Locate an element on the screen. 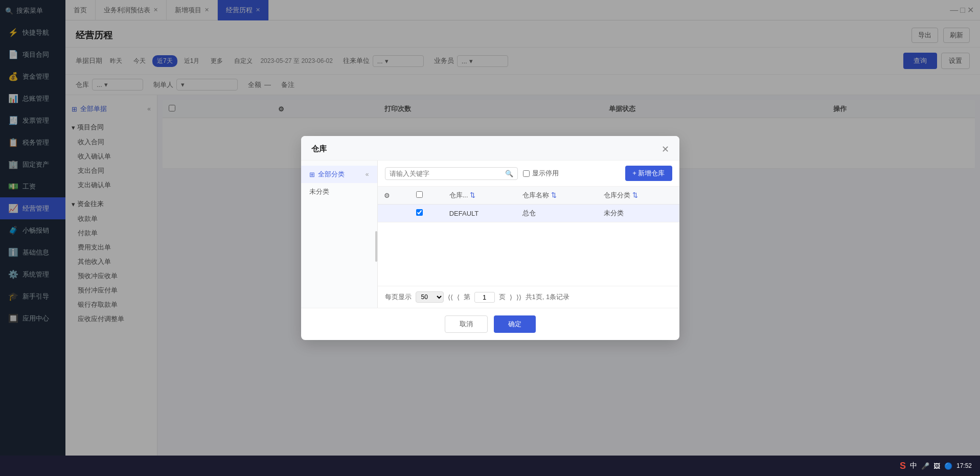 The image size is (980, 476). dialog-right-panel: 🔍 显示停用 + 新增仓库 ⚙ is located at coordinates (529, 234).